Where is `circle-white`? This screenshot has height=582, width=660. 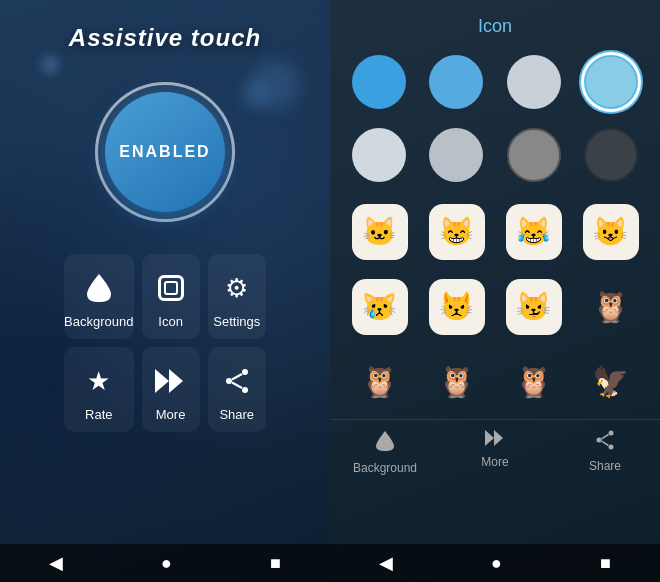 circle-white is located at coordinates (534, 82).